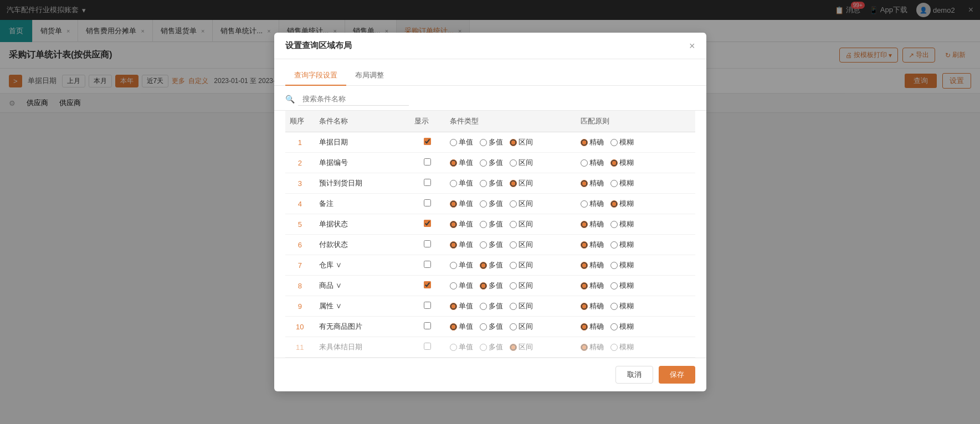 The width and height of the screenshot is (980, 424). What do you see at coordinates (290, 99) in the screenshot?
I see `search-icon: 🔍` at bounding box center [290, 99].